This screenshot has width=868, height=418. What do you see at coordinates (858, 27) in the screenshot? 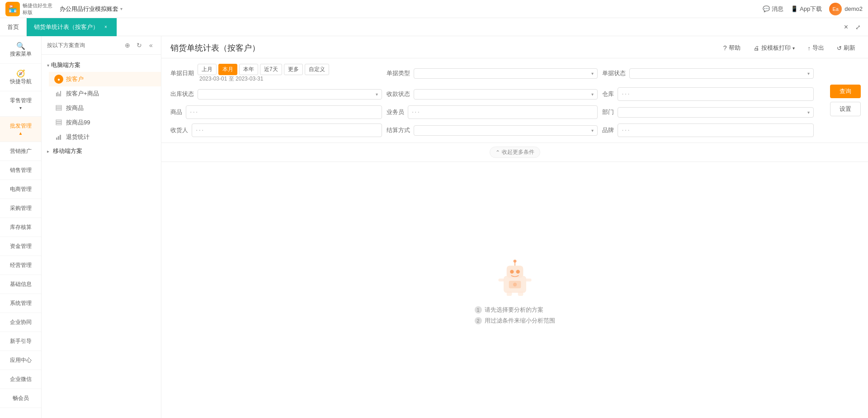
I see `window-maximize-icon: ⤢` at bounding box center [858, 27].